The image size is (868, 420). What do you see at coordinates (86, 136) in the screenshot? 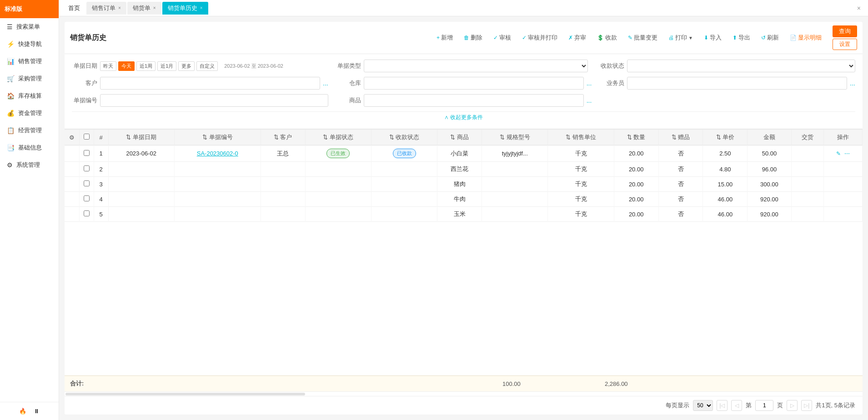
I see `select-all-checkbox` at bounding box center [86, 136].